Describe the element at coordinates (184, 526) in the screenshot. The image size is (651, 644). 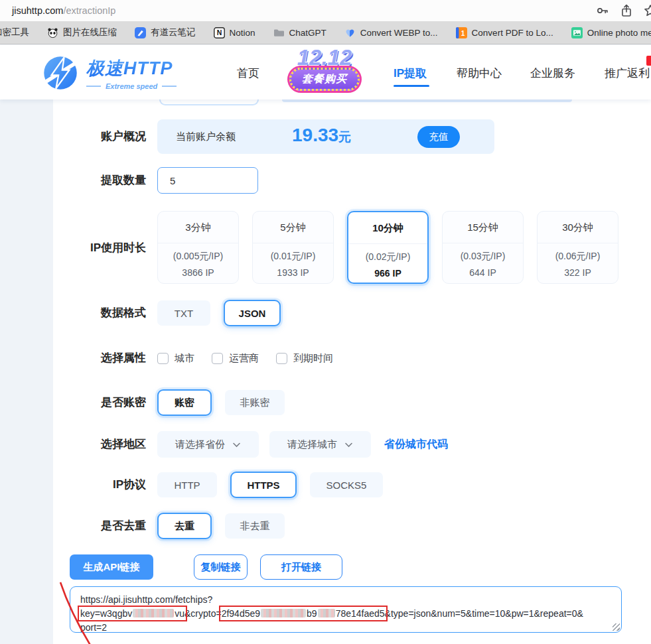
I see `dedupe-option-yes-selected: 去重` at that location.